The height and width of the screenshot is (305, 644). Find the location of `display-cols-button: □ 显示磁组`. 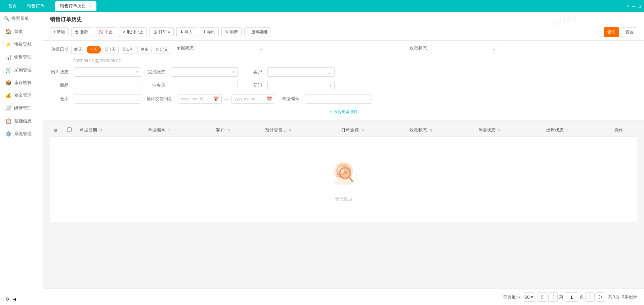

display-cols-button: □ 显示磁组 is located at coordinates (258, 32).